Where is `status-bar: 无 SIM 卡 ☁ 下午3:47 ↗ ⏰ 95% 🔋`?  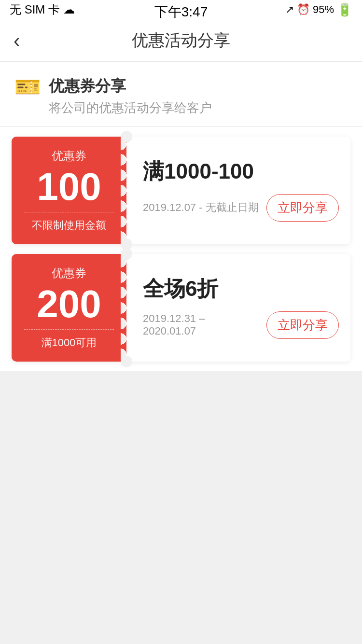 status-bar: 无 SIM 卡 ☁ 下午3:47 ↗ ⏰ 95% 🔋 is located at coordinates (181, 10).